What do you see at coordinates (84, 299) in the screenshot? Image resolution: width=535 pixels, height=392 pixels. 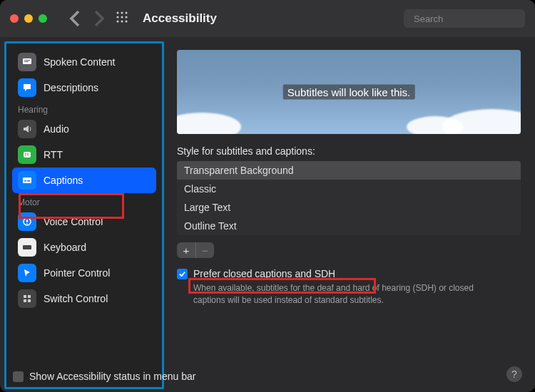 I see `sidebar-item-switch-control: Switch Control` at bounding box center [84, 299].